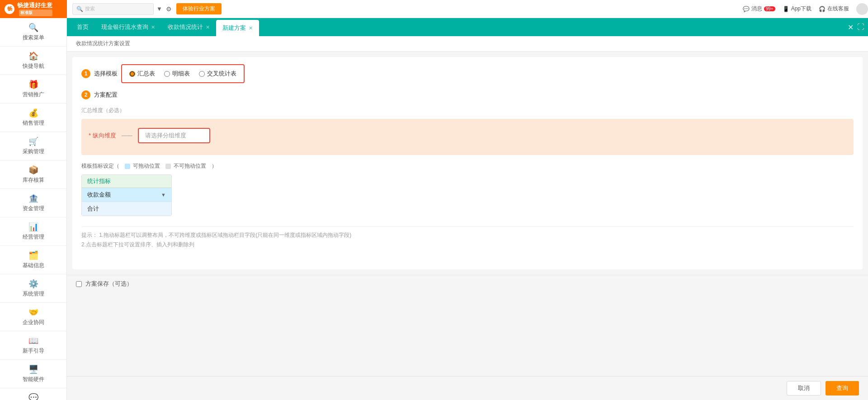 This screenshot has width=868, height=400. I want to click on sidebar-item-sales: 💰 销售管理, so click(33, 118).